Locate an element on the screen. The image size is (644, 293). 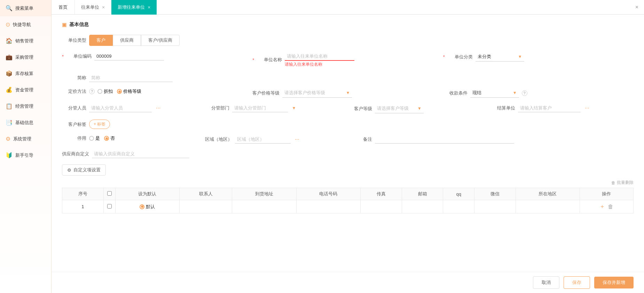
sidebar-item-finance: 💰 资金管理 is located at coordinates (26, 90).